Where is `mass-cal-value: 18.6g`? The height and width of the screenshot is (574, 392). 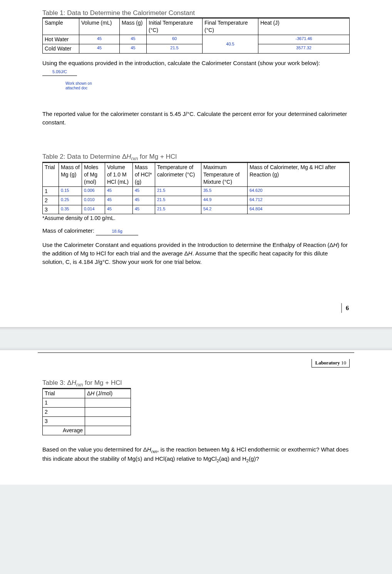
mass-cal-value: 18.6g is located at coordinates (117, 232).